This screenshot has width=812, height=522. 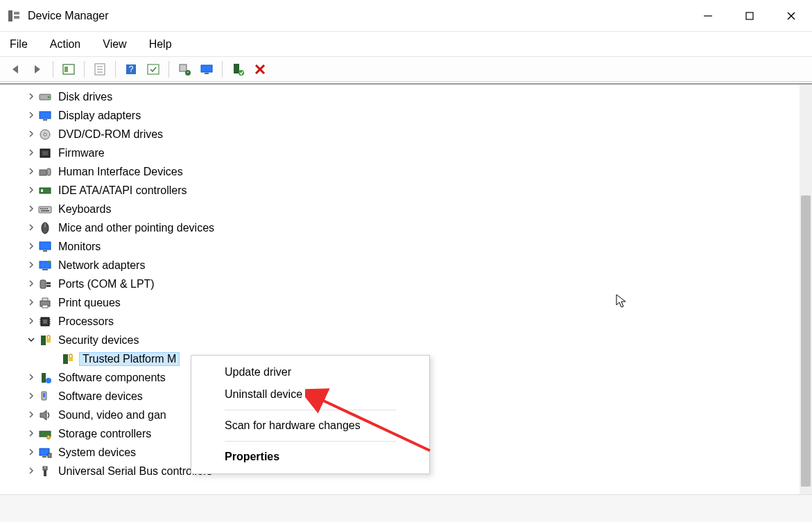 What do you see at coordinates (101, 397) in the screenshot?
I see `tree-node-label: Software devices` at bounding box center [101, 397].